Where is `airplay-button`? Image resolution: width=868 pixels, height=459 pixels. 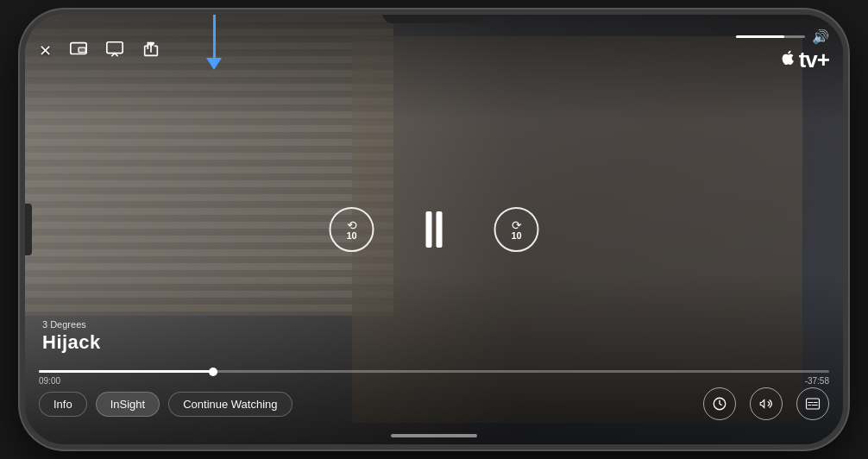 airplay-button is located at coordinates (115, 51).